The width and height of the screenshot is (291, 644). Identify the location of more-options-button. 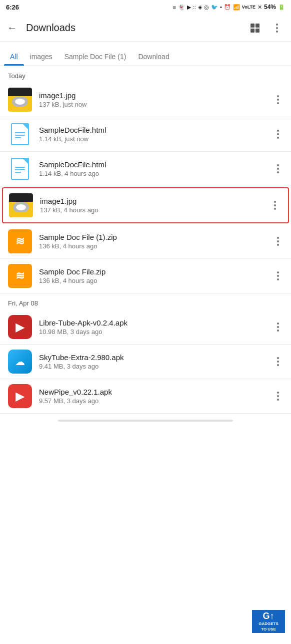
(277, 28).